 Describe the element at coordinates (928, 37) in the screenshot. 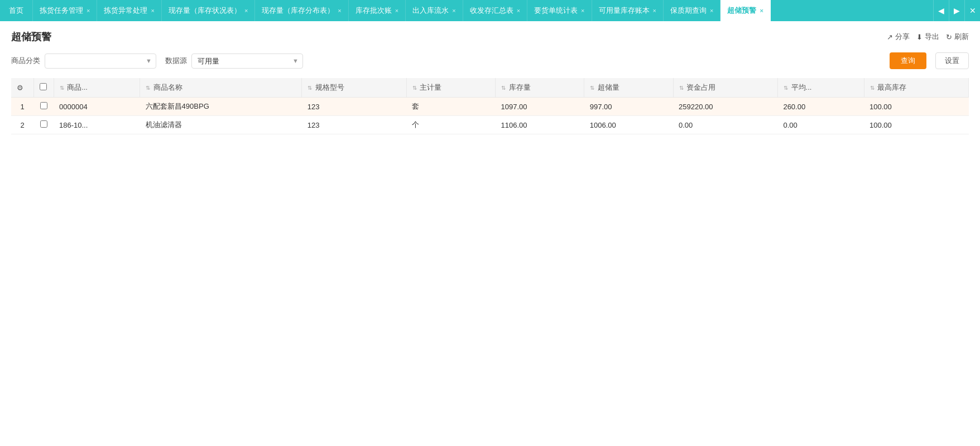

I see `export-button: ⬇ 导出` at that location.